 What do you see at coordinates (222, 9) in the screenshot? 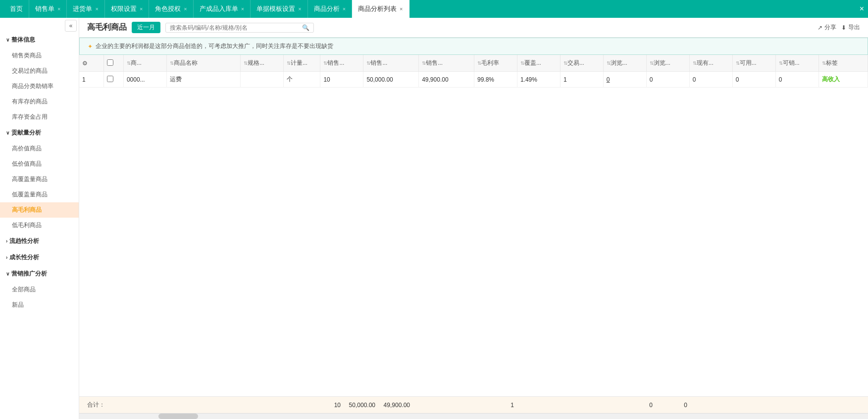
I see `nav-tab-5: 产成品入库单 ×` at bounding box center [222, 9].